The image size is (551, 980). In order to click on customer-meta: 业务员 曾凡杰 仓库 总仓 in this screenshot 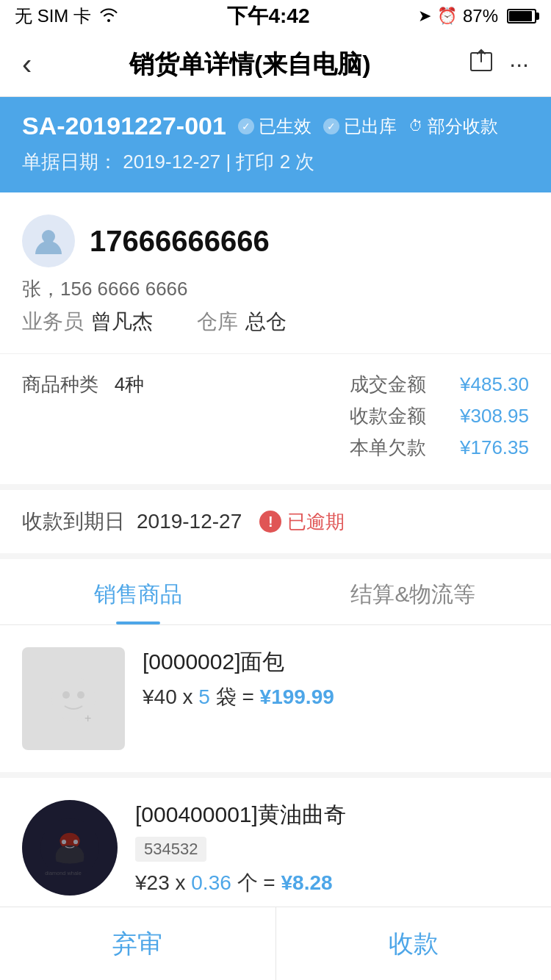, I will do `click(276, 322)`.